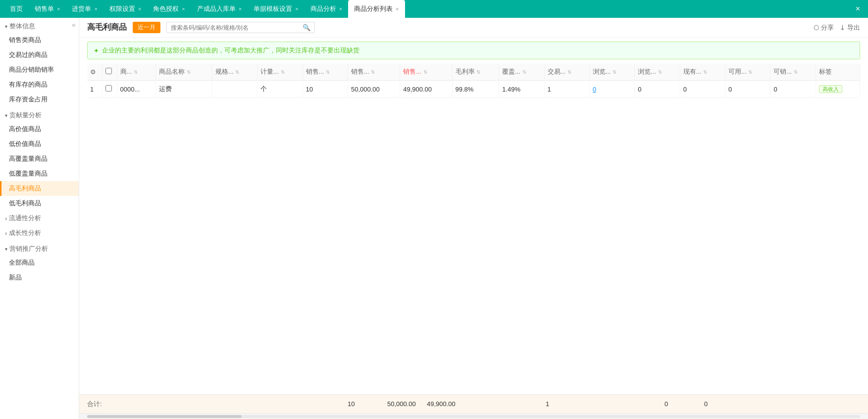 This screenshot has width=868, height=419. What do you see at coordinates (40, 188) in the screenshot?
I see `sidebar-item-high-margin: 高毛利商品` at bounding box center [40, 188].